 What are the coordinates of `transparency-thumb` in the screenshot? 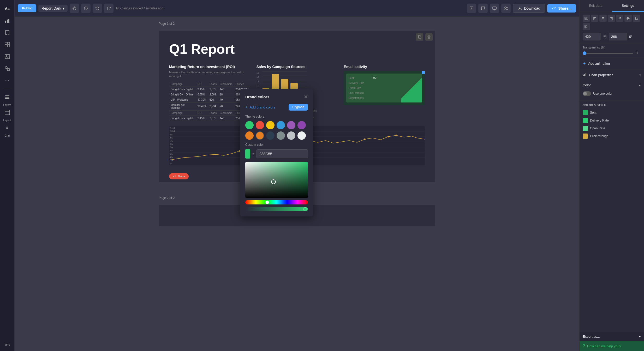 It's located at (585, 53).